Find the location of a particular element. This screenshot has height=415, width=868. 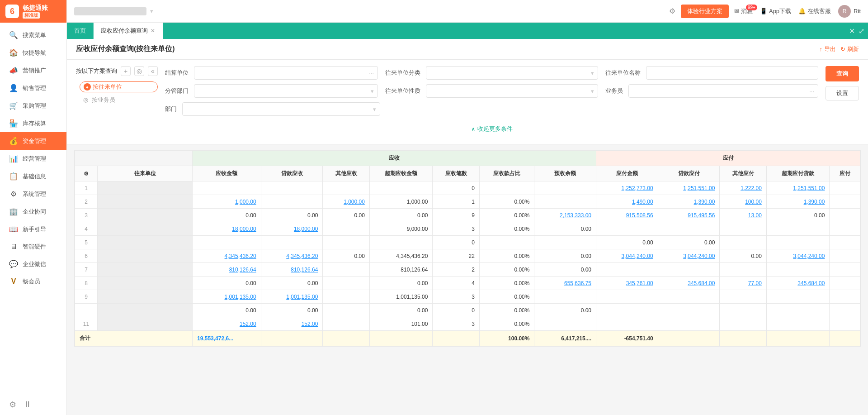

query-button: 查询 is located at coordinates (842, 74).